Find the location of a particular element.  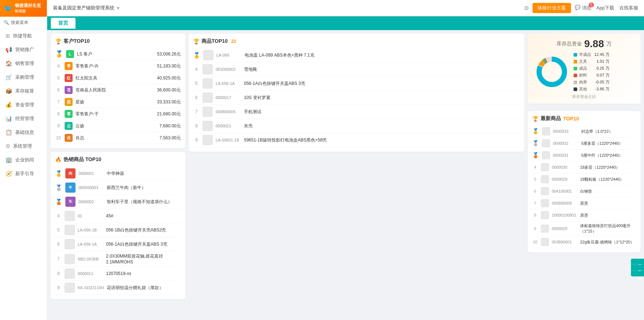

legend-item: 文具 1.01 万 is located at coordinates (592, 62).